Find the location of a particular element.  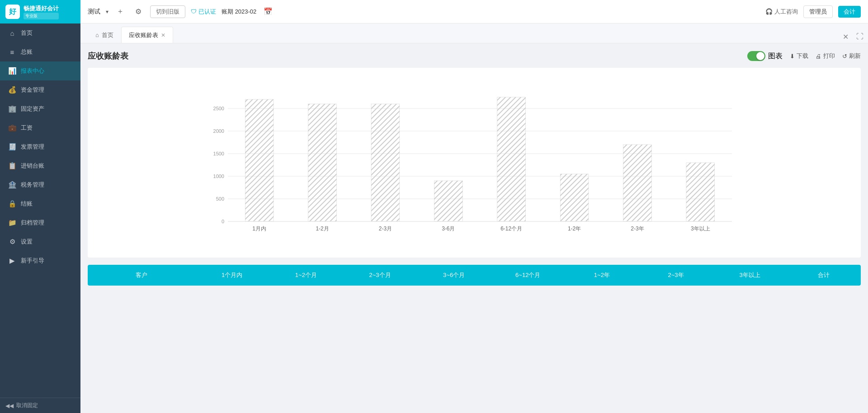

project-dropdown-icon: ▾ is located at coordinates (107, 12).